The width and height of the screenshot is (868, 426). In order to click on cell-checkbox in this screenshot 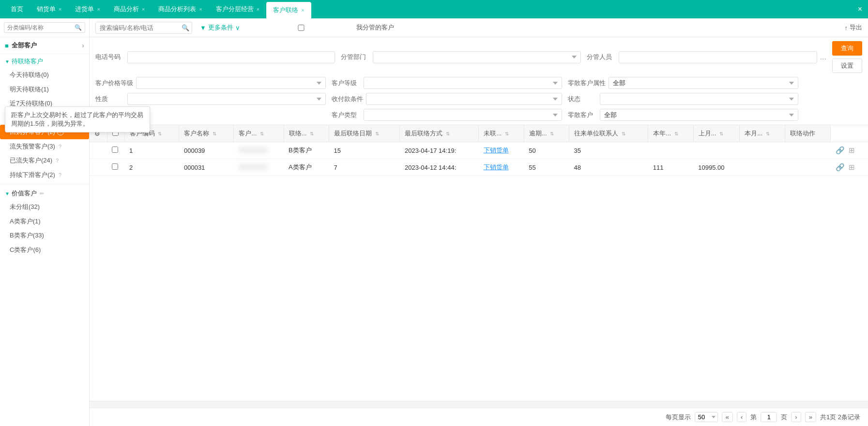, I will do `click(116, 151)`.